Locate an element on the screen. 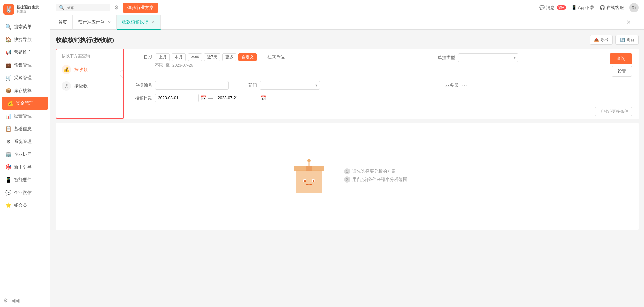 The width and height of the screenshot is (644, 307). empty-hint-1: 1 请先选择要分析的方案 is located at coordinates (376, 171).